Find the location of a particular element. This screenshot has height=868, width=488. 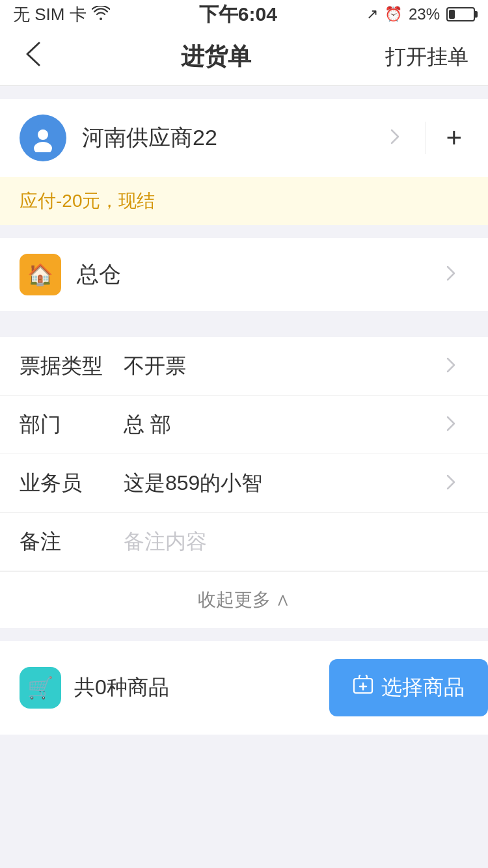

invoice-row: 票据类型 不开票 is located at coordinates (244, 366).